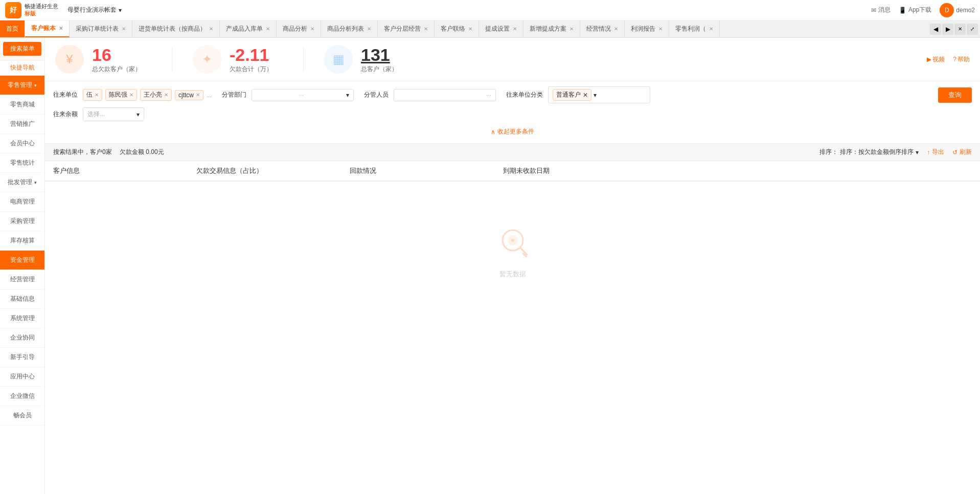 The height and width of the screenshot is (494, 980). Describe the element at coordinates (22, 280) in the screenshot. I see `sidebar-item-biz: 经营管理` at that location.